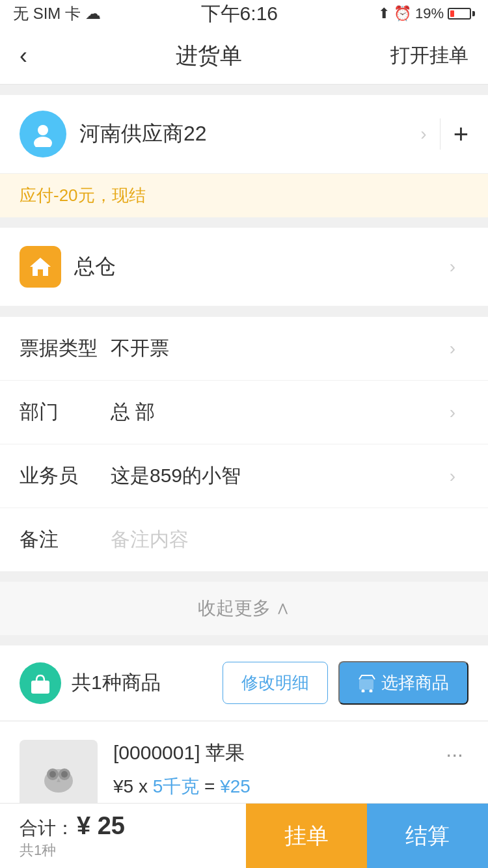  Describe the element at coordinates (47, 828) in the screenshot. I see `total-label: 合计：` at that location.